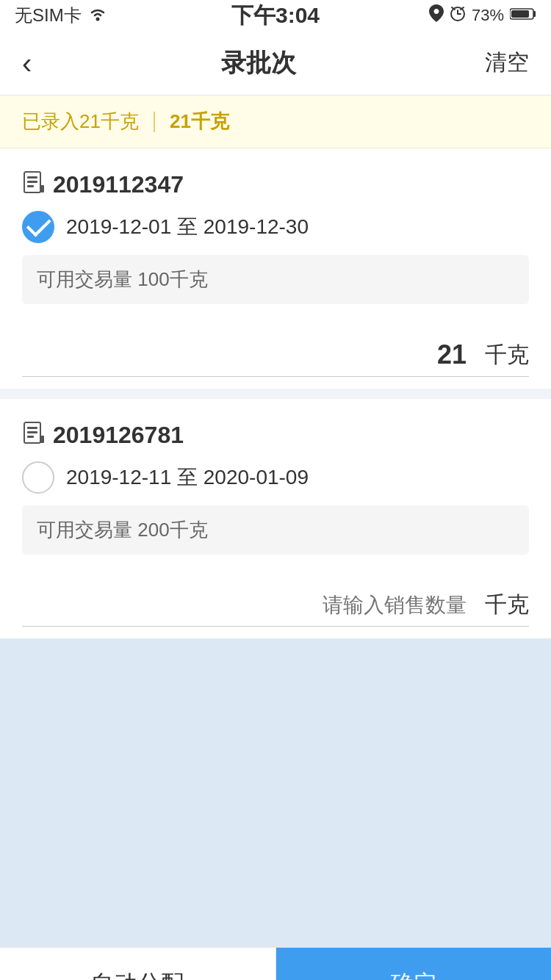 The image size is (551, 980). What do you see at coordinates (48, 15) in the screenshot?
I see `sim-text: 无SIM卡` at bounding box center [48, 15].